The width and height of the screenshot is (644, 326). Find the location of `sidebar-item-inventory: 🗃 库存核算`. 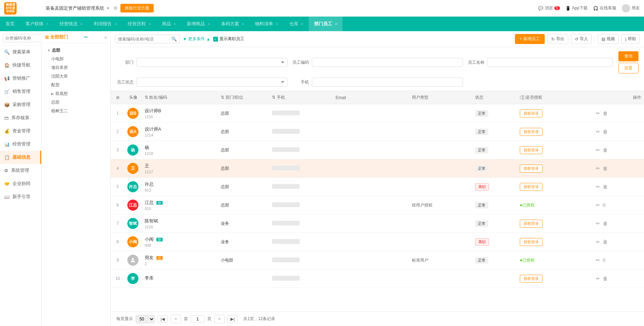

sidebar-item-inventory: 🗃 库存核算 is located at coordinates (21, 118).